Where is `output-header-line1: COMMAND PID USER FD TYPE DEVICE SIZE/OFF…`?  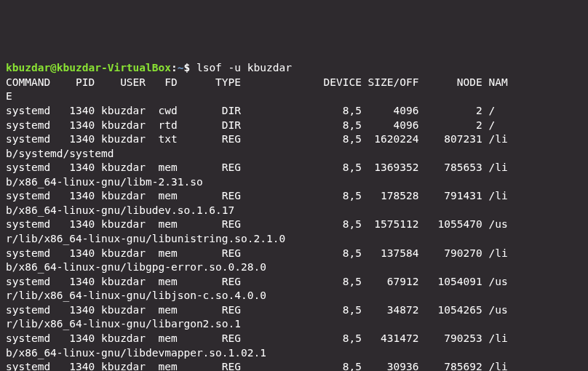
output-header-line1: COMMAND PID USER FD TYPE DEVICE SIZE/OFF… is located at coordinates (257, 82).